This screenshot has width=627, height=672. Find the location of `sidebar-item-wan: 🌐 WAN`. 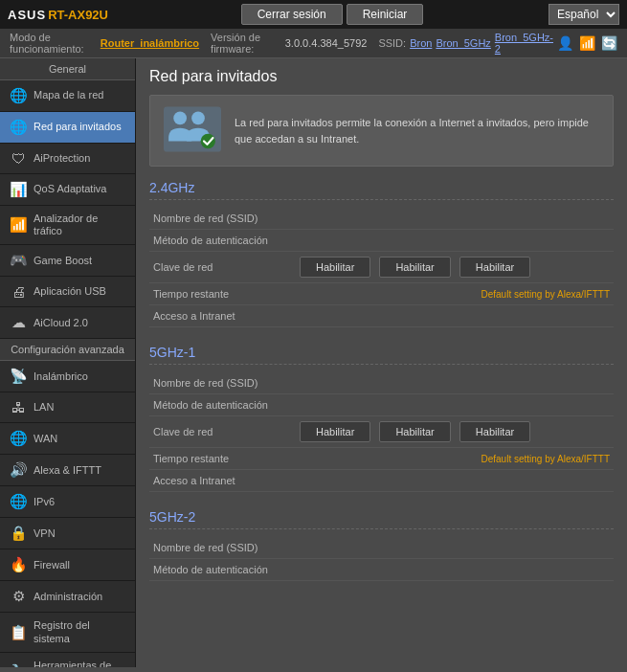

sidebar-item-wan: 🌐 WAN is located at coordinates (67, 438).